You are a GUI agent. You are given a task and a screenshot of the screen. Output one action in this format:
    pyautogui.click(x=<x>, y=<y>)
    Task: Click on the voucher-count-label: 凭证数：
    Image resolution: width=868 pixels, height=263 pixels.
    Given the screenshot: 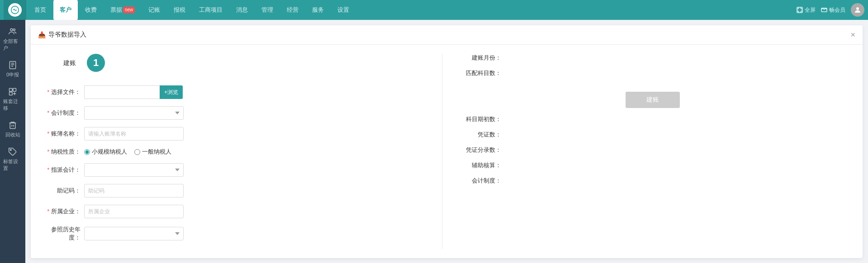 What is the action you would take?
    pyautogui.click(x=479, y=135)
    